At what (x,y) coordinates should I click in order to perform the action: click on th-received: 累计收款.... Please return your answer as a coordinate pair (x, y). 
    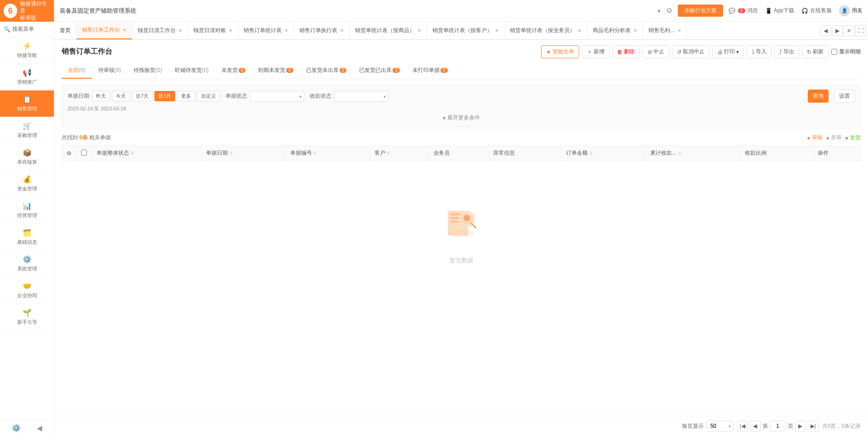
    Looking at the image, I should click on (693, 153).